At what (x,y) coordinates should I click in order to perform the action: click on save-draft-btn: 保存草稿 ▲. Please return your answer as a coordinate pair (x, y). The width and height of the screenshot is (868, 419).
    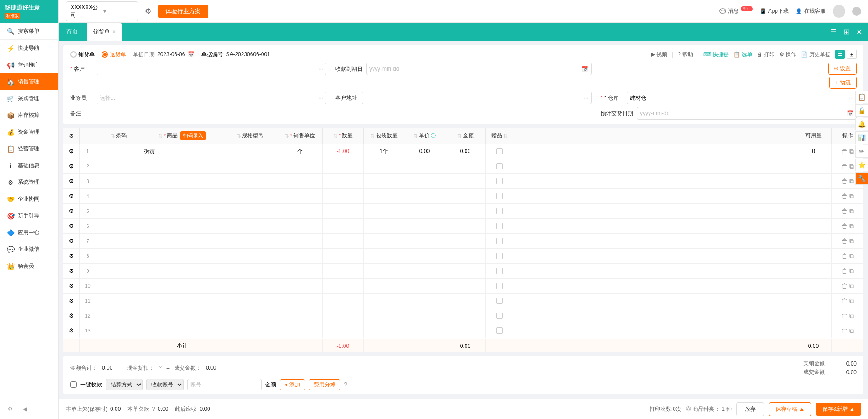
    Looking at the image, I should click on (790, 409).